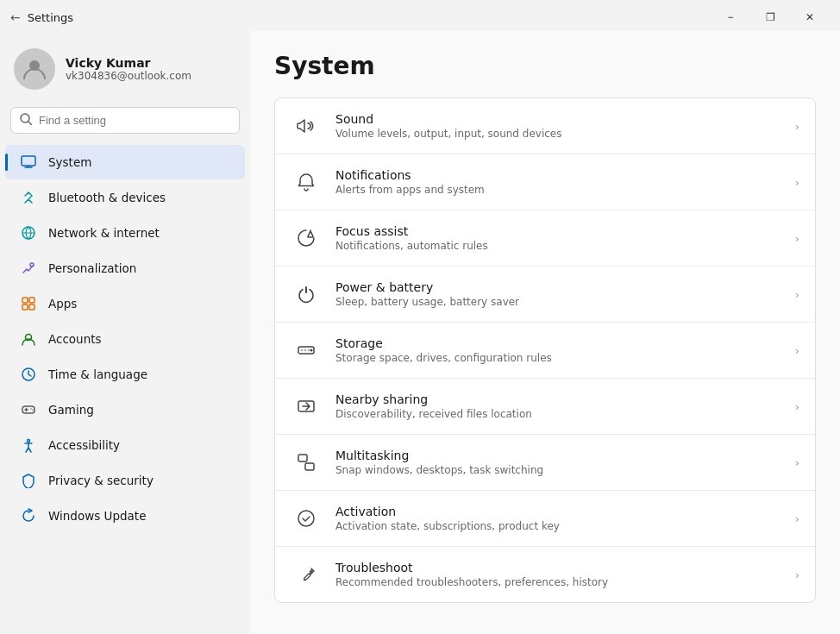  Describe the element at coordinates (125, 268) in the screenshot. I see `sidebar-item-personalization: Personalization` at that location.